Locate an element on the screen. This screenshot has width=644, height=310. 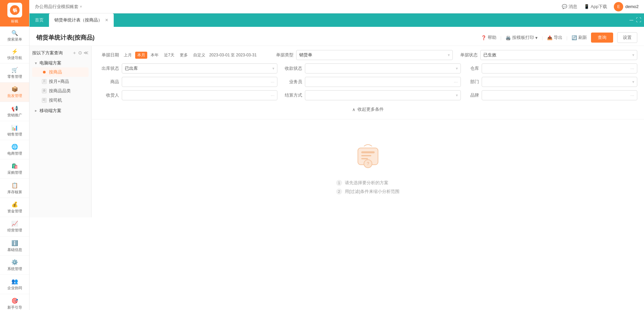
tab-sales-stats: 销货单统计表（按商品） ✕ is located at coordinates (81, 20).